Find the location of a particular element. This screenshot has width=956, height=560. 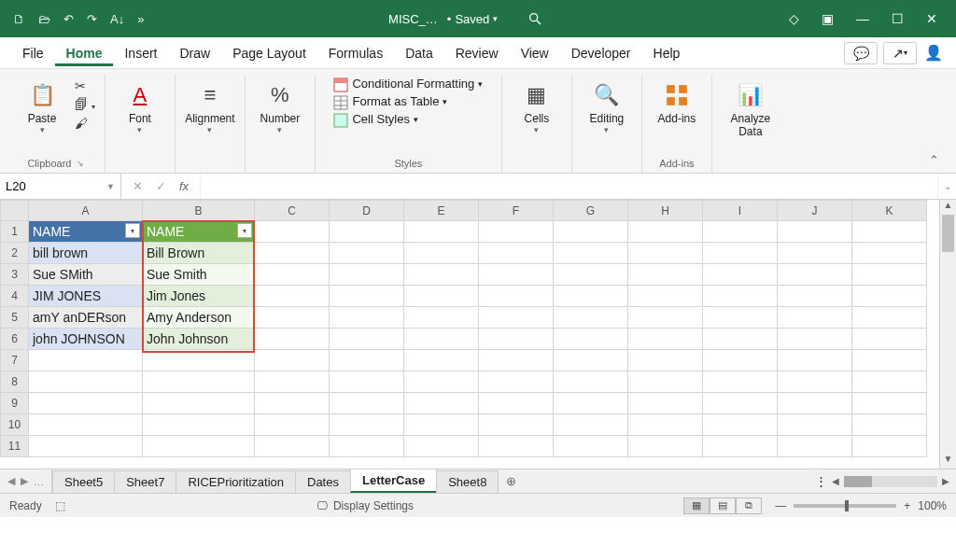

ribbon-mode-icon: ▣ is located at coordinates (827, 19).